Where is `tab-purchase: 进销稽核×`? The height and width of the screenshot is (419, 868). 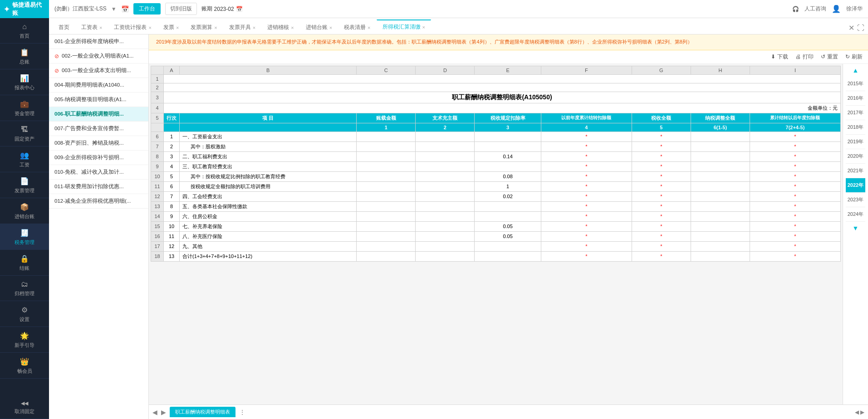
tab-purchase: 进销稽核× is located at coordinates (280, 27).